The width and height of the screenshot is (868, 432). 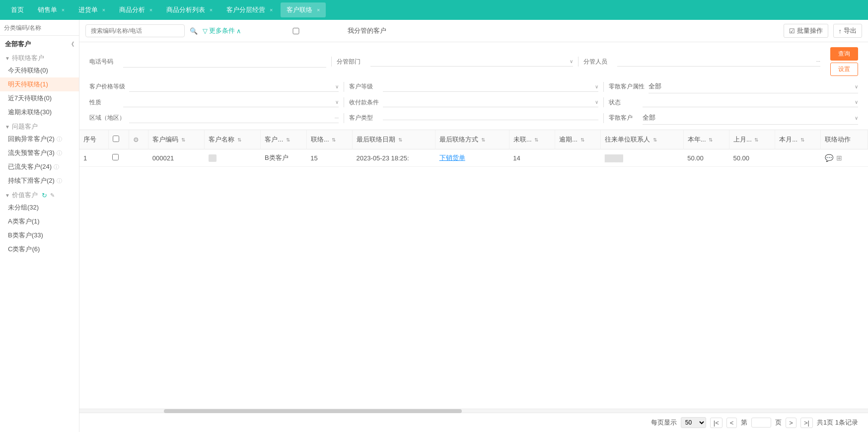 I want to click on close-purchase-icon: ×, so click(x=104, y=10).